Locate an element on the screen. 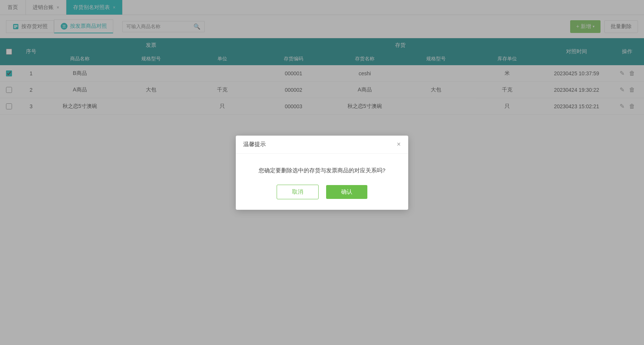  dialog-message: 您确定要删除选中的存货与发票商品的对应关系吗? is located at coordinates (322, 170).